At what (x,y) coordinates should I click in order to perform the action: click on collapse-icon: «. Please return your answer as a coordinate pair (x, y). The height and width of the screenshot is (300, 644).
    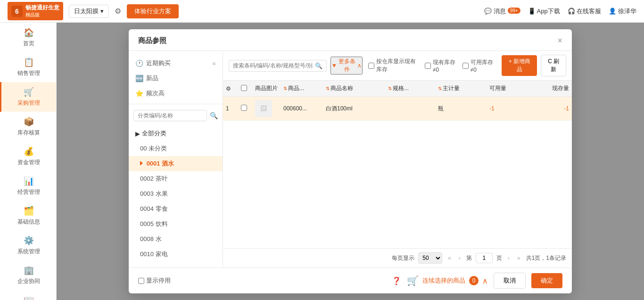
    Looking at the image, I should click on (214, 63).